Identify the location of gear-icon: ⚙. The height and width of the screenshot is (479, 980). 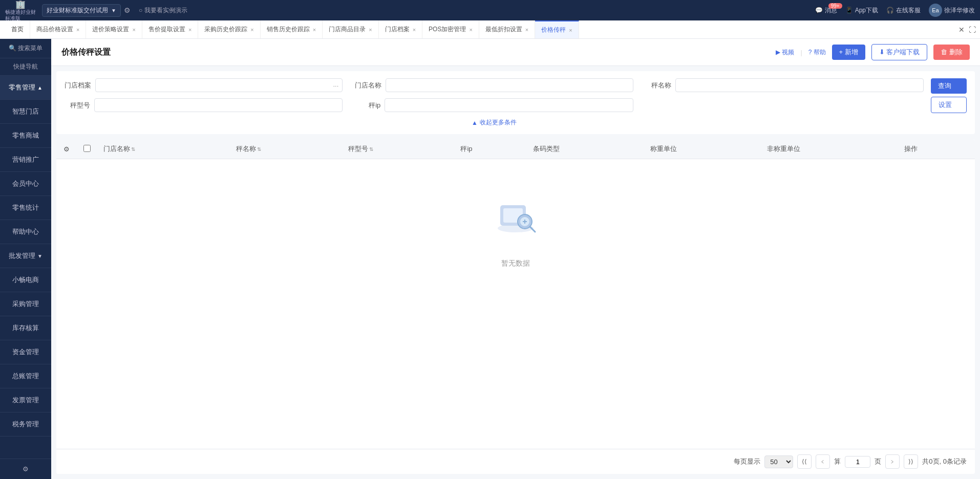
(67, 149).